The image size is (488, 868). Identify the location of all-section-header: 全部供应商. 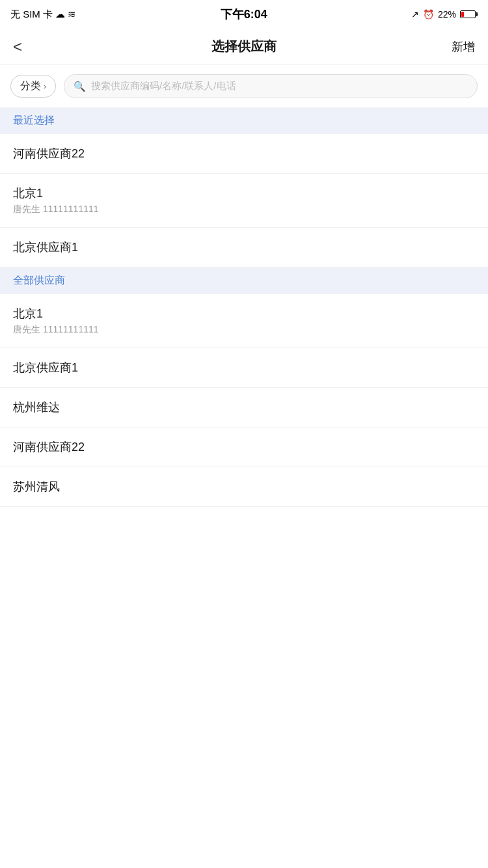
(244, 281).